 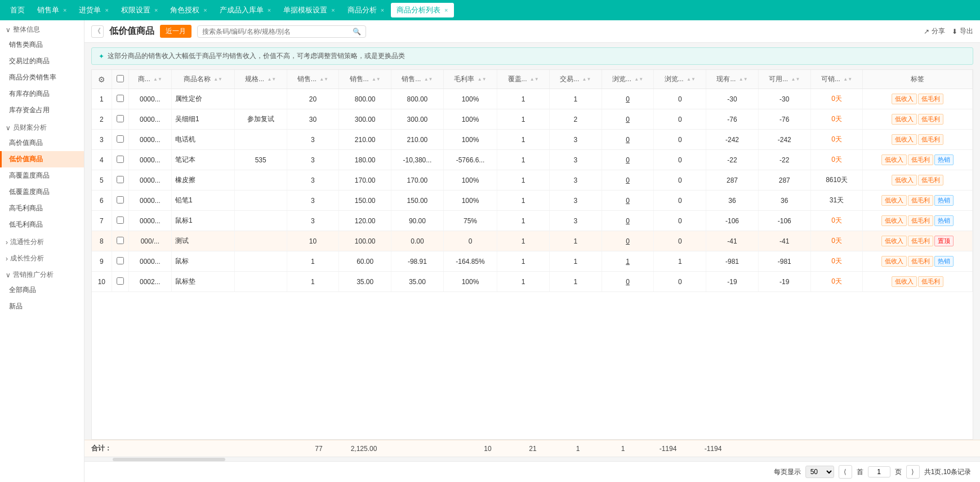 What do you see at coordinates (366, 10) in the screenshot?
I see `nav-analysis: 商品分析 ×` at bounding box center [366, 10].